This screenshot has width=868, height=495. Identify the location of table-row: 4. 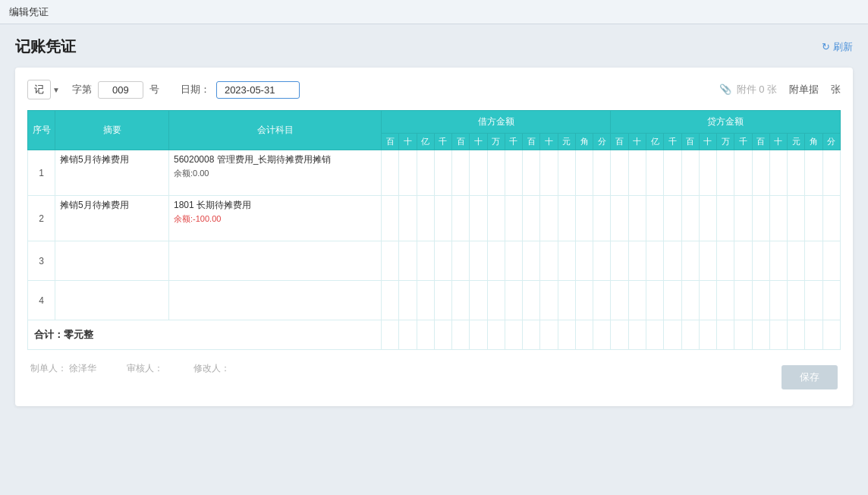
(434, 301).